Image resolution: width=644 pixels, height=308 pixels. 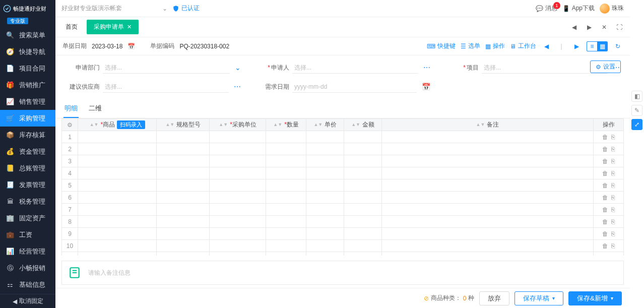 What do you see at coordinates (117, 125) in the screenshot?
I see `col-product: ▲▼*商品 扫码录入` at bounding box center [117, 125].